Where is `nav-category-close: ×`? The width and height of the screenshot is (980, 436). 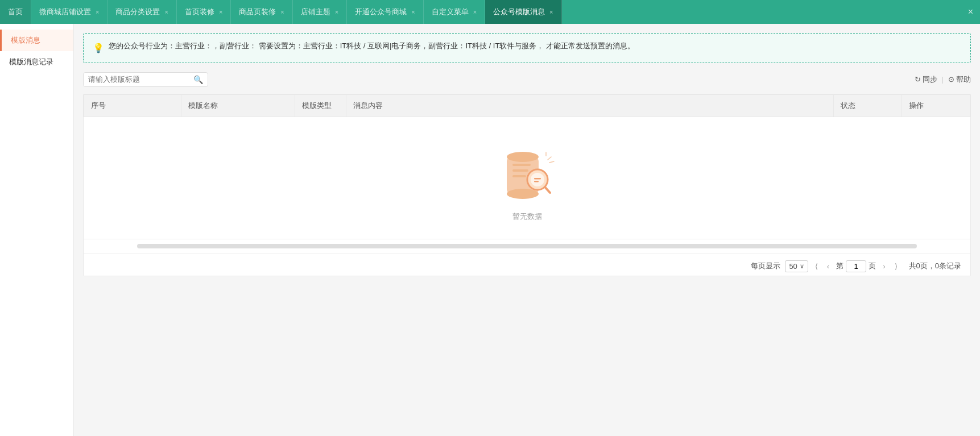
nav-category-close: × is located at coordinates (166, 12).